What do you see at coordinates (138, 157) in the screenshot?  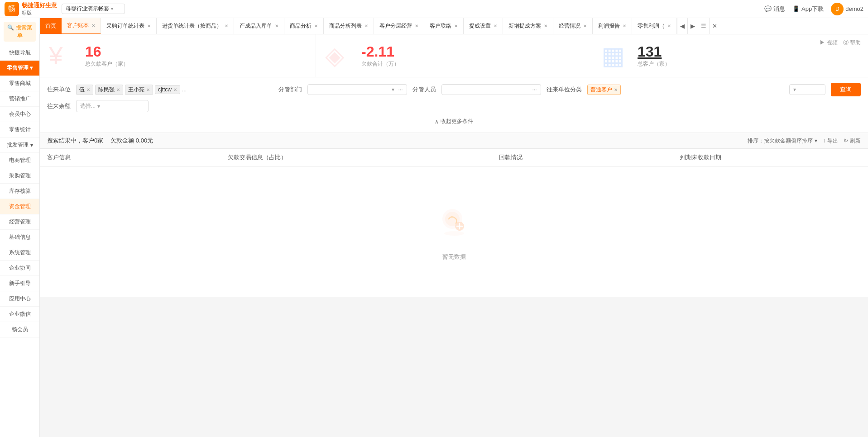 I see `col-header-customer-info: 客户信息` at bounding box center [138, 157].